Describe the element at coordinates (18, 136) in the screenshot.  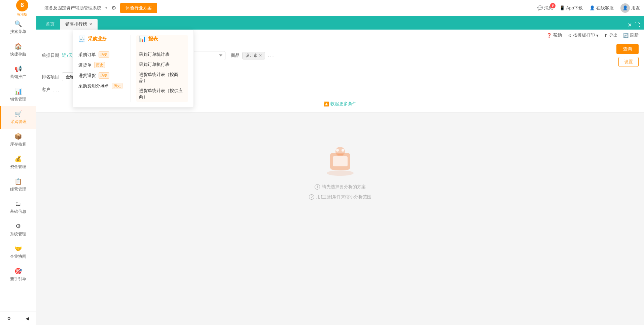
I see `inventory-icon: 📦` at that location.